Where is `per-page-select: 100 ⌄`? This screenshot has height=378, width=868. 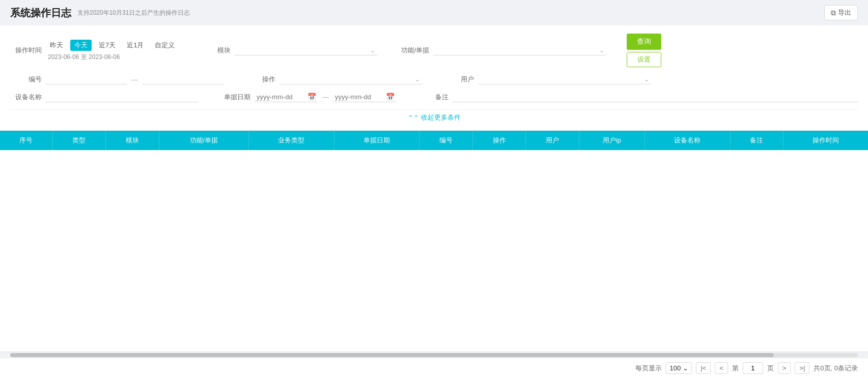
per-page-select: 100 ⌄ is located at coordinates (679, 368).